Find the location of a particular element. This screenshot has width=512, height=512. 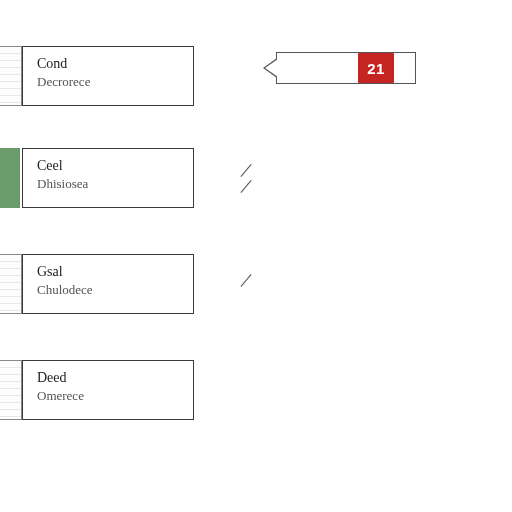

card-subtitle: Chulodece is located at coordinates (109, 290).